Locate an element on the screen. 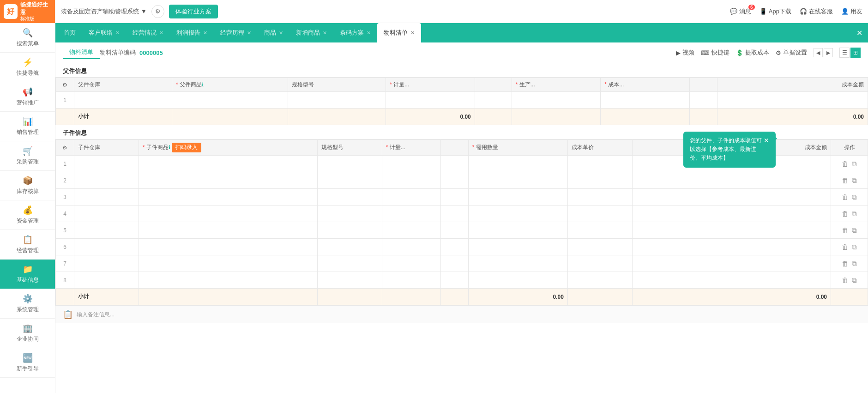 The image size is (868, 393). parent-row-product is located at coordinates (230, 100).